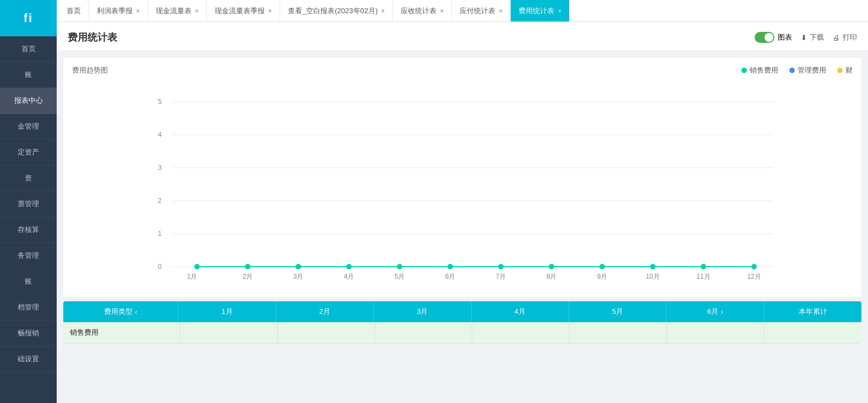  I want to click on sidebar-item-account: 账, so click(29, 75).